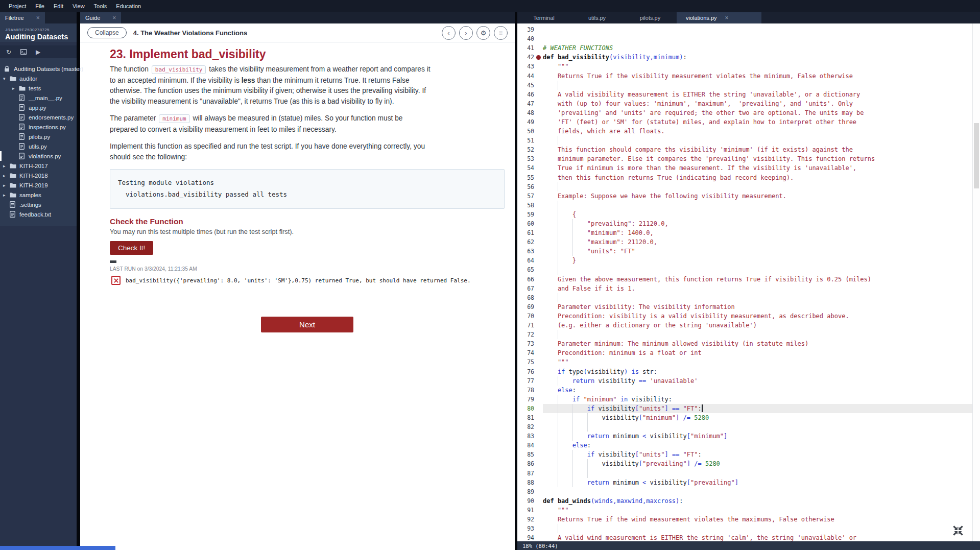 The height and width of the screenshot is (550, 980). Describe the element at coordinates (129, 6) in the screenshot. I see `menu-education: Education` at that location.